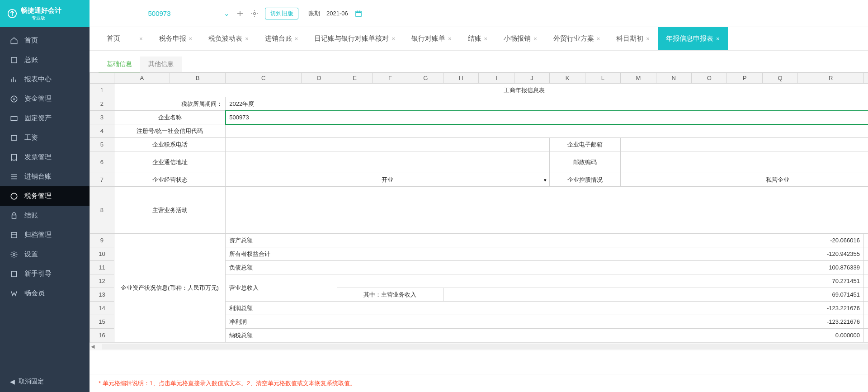 The image size is (868, 392). What do you see at coordinates (600, 268) in the screenshot?
I see `item-value: 100.876339` at bounding box center [600, 268].